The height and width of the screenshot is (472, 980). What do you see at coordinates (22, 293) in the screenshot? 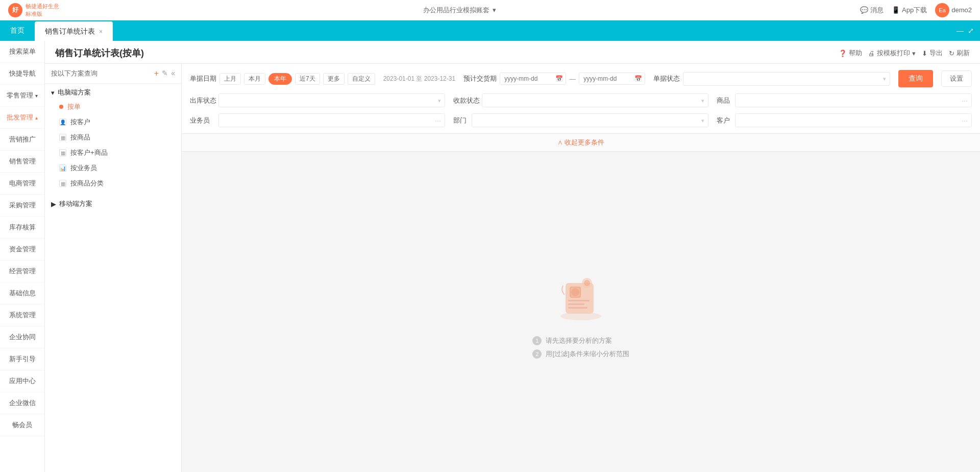
I see `sidebar-item-basic: 基础信息` at bounding box center [22, 293].